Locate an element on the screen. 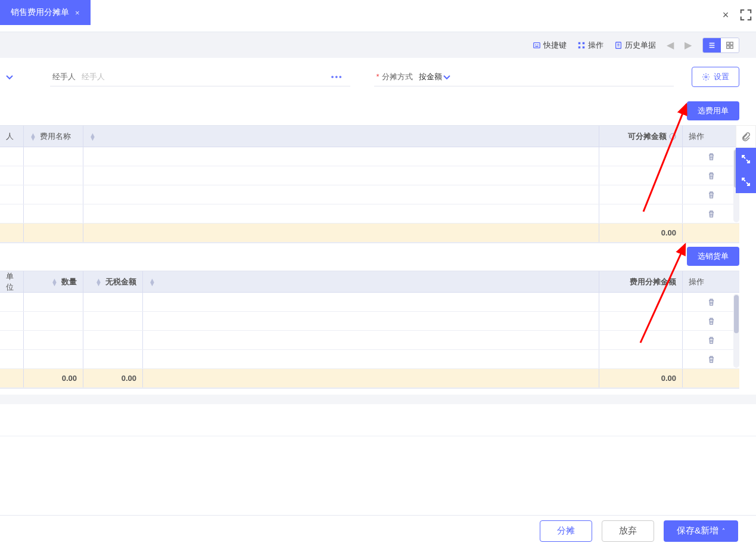  col-empty: ▲▼ is located at coordinates (341, 136).